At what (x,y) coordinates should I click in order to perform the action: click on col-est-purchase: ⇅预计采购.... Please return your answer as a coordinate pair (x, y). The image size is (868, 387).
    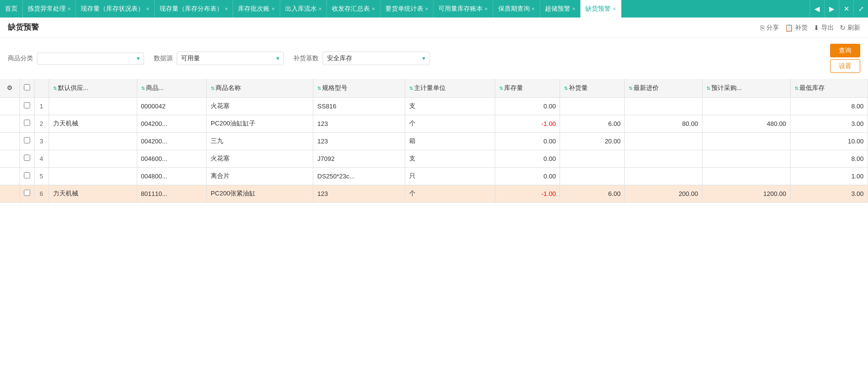
    Looking at the image, I should click on (746, 88).